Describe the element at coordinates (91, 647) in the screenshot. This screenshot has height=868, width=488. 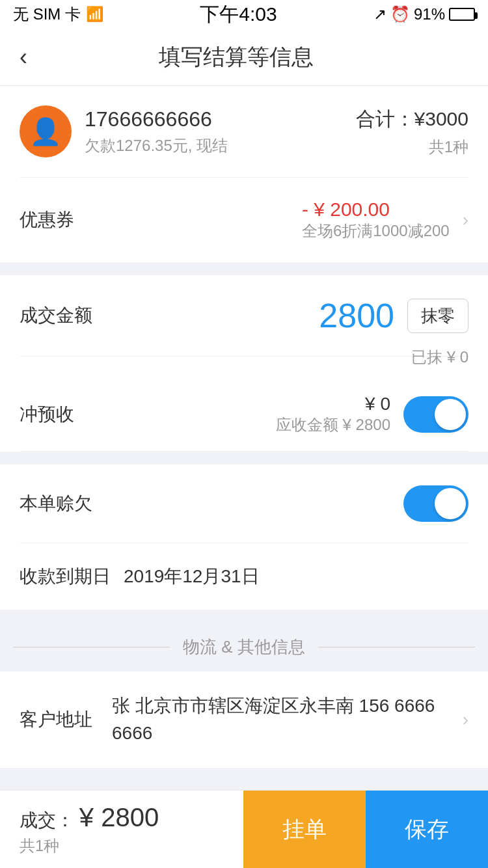
I see `header-line-left` at that location.